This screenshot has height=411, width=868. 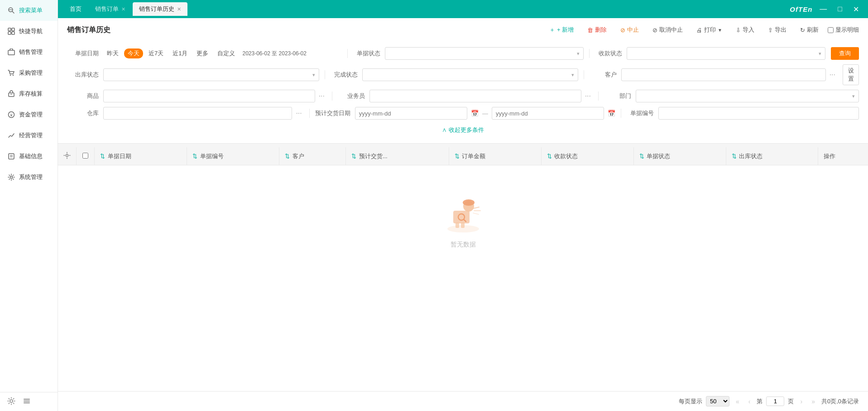 What do you see at coordinates (27, 401) in the screenshot?
I see `collapse-sidebar-icon` at bounding box center [27, 401].